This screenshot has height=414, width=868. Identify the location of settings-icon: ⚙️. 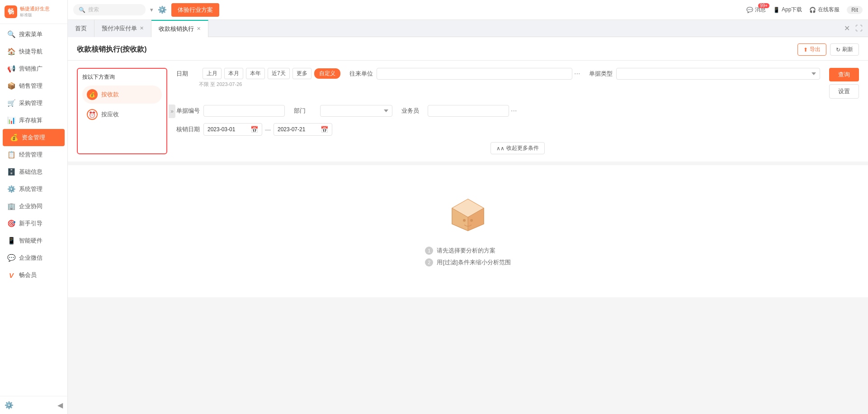
(11, 189).